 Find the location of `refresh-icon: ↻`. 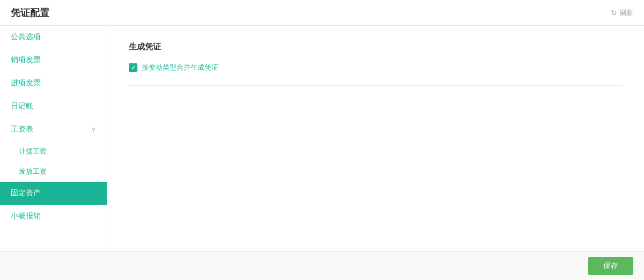

refresh-icon: ↻ is located at coordinates (614, 13).